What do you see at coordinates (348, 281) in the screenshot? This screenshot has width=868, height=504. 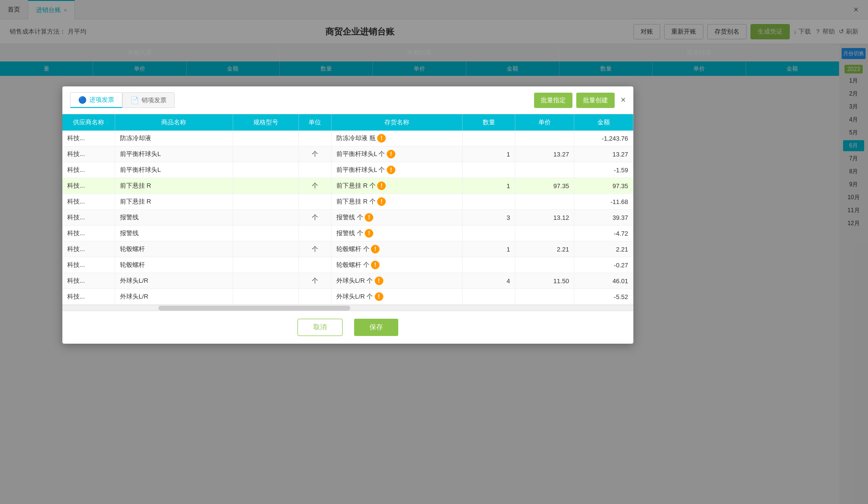 I see `table-row: 科技... 外球头L/R 个 外球头L/R 个 ! 4 11.50 46.01` at bounding box center [348, 281].